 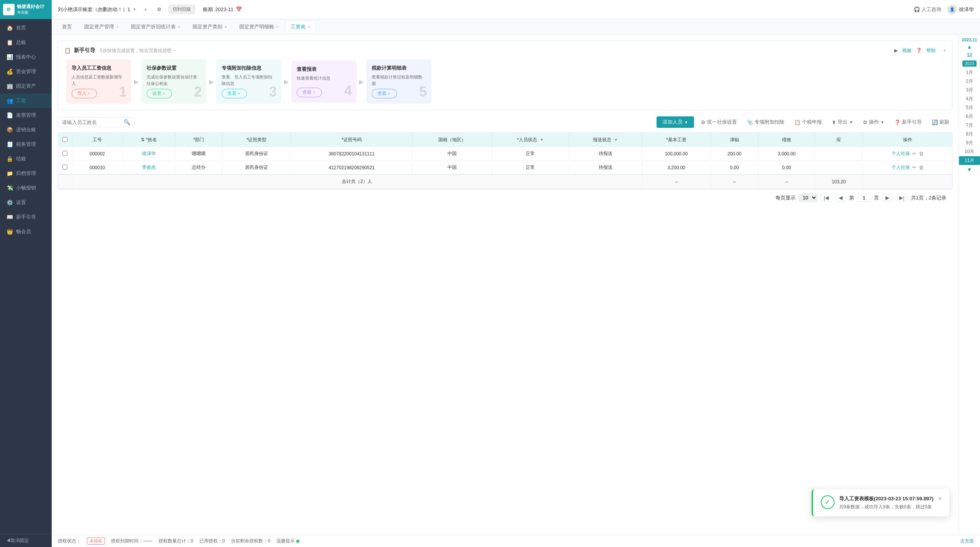 I want to click on refresh-btn: 🔄 刷新, so click(x=941, y=122).